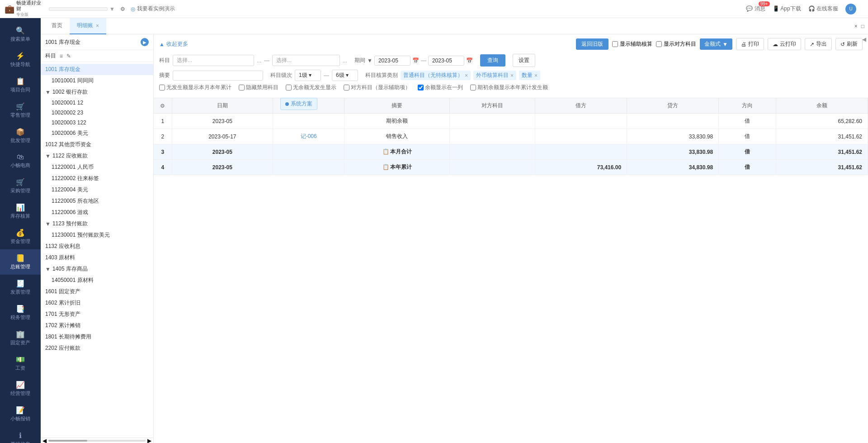 The width and height of the screenshot is (868, 443). Describe the element at coordinates (750, 44) in the screenshot. I see `print-btn: 🖨 打印` at that location.